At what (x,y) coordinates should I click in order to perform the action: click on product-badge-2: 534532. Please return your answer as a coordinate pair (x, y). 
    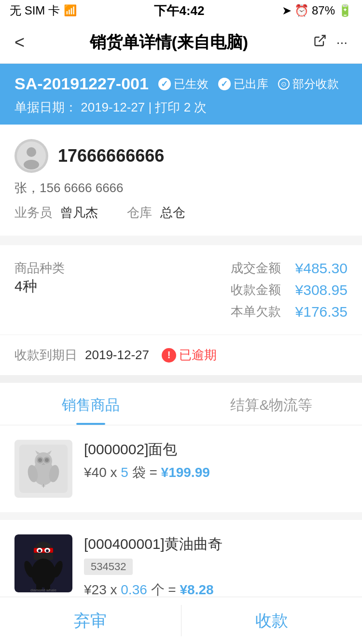
    Looking at the image, I should click on (108, 567).